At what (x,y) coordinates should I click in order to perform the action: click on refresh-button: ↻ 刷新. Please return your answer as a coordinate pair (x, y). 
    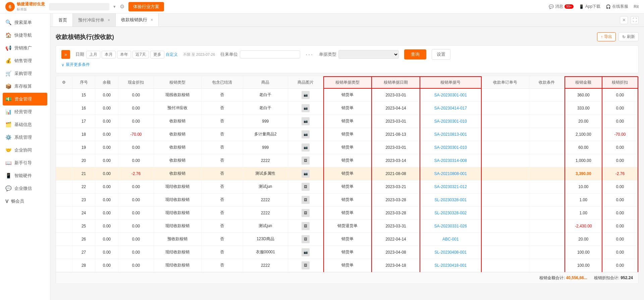
    Looking at the image, I should click on (629, 37).